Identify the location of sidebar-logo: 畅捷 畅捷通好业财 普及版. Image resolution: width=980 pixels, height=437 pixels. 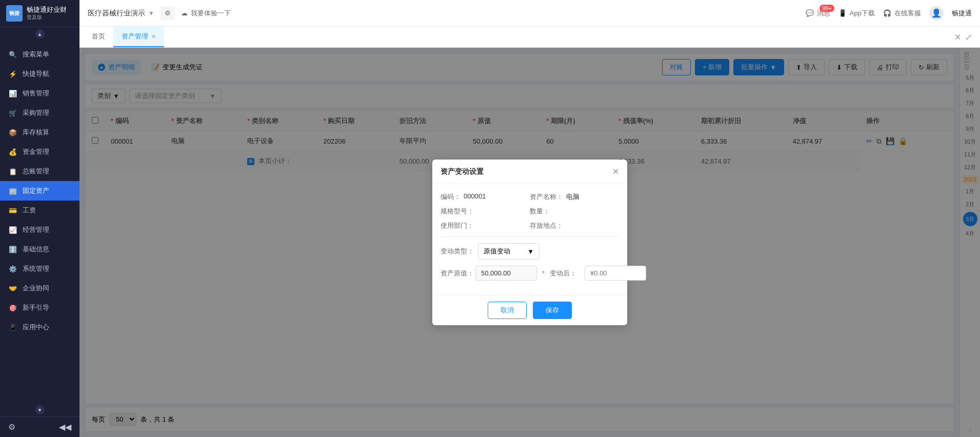
(40, 13).